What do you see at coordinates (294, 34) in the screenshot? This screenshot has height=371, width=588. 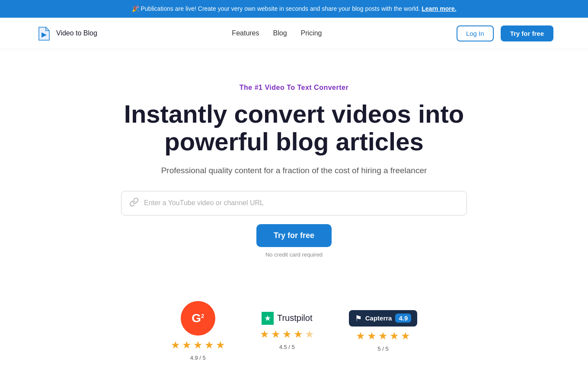 I see `navbar: Video to Blog Features Blog Pricing Log …` at bounding box center [294, 34].